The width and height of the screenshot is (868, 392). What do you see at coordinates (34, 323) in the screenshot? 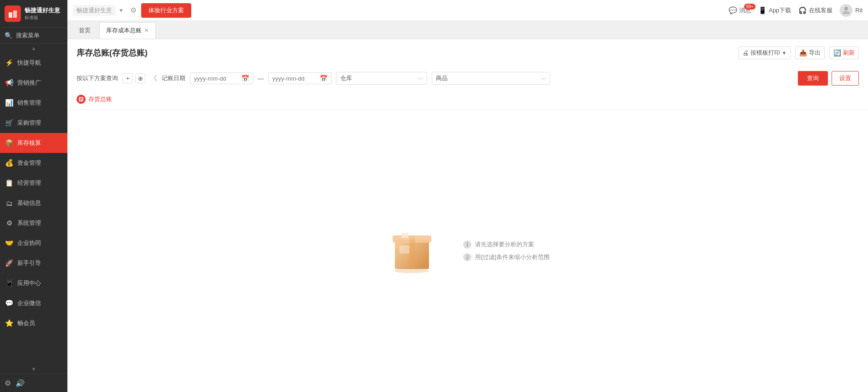
I see `sidebar-item-membership: ⭐ 畅会员` at bounding box center [34, 323].